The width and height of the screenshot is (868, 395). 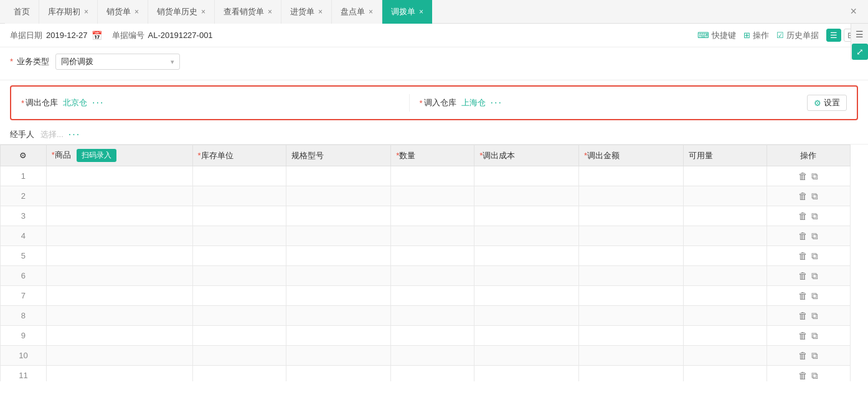 I want to click on tab-inventory-init: 库存期初 ×, so click(x=68, y=12).